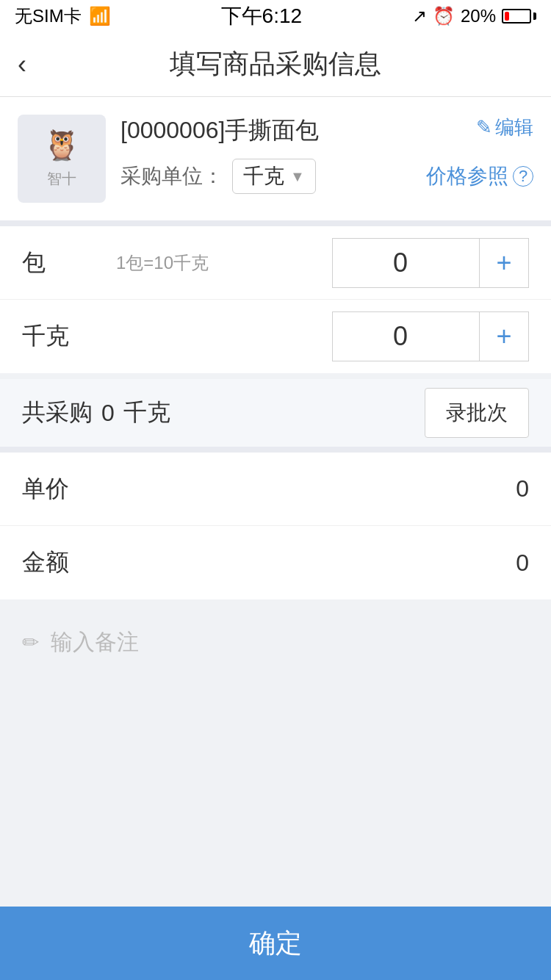 The width and height of the screenshot is (551, 980). I want to click on unit-price-value: 0, so click(522, 489).